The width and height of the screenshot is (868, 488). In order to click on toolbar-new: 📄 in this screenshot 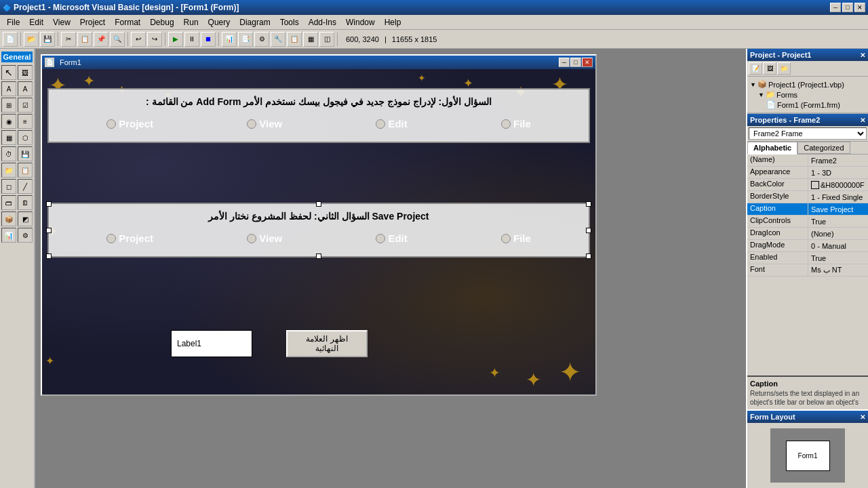, I will do `click(10, 39)`.